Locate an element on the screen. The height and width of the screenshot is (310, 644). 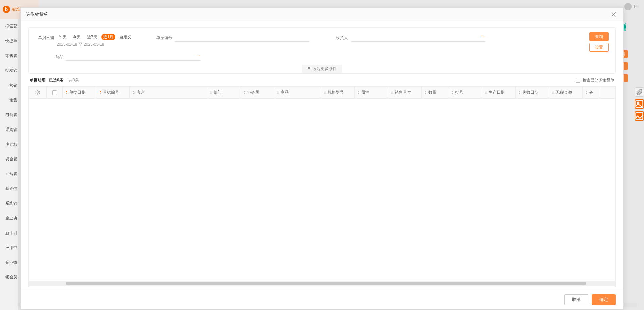
receiver-more-icon: ··· is located at coordinates (483, 37).